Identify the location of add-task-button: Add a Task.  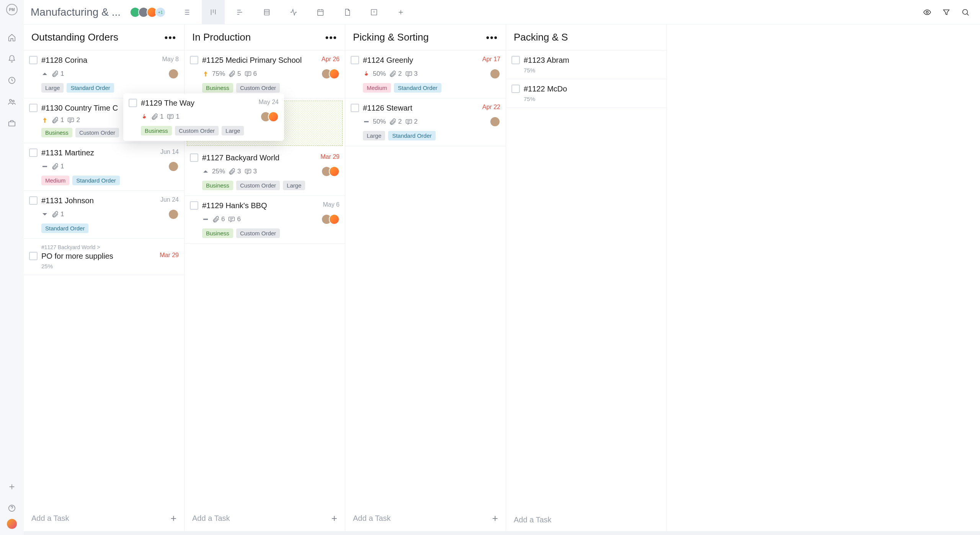
(586, 520).